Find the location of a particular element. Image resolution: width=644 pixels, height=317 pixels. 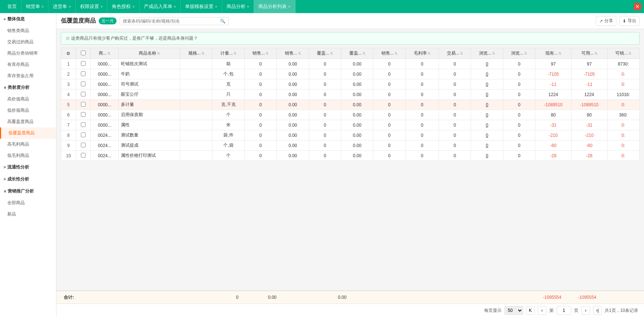

sidebar-item-stocked-products: 有库存商品 is located at coordinates (28, 65).